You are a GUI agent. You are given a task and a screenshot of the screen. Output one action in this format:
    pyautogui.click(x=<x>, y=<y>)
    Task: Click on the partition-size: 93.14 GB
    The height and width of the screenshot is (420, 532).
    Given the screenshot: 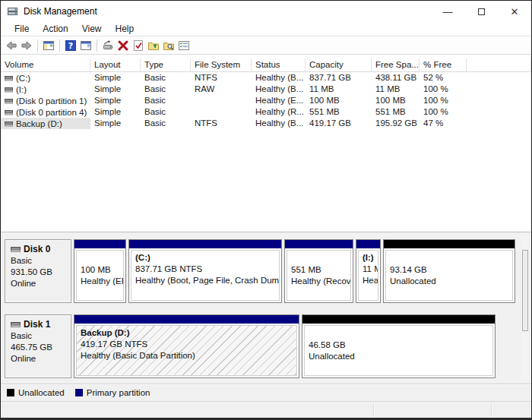 What is the action you would take?
    pyautogui.click(x=450, y=270)
    